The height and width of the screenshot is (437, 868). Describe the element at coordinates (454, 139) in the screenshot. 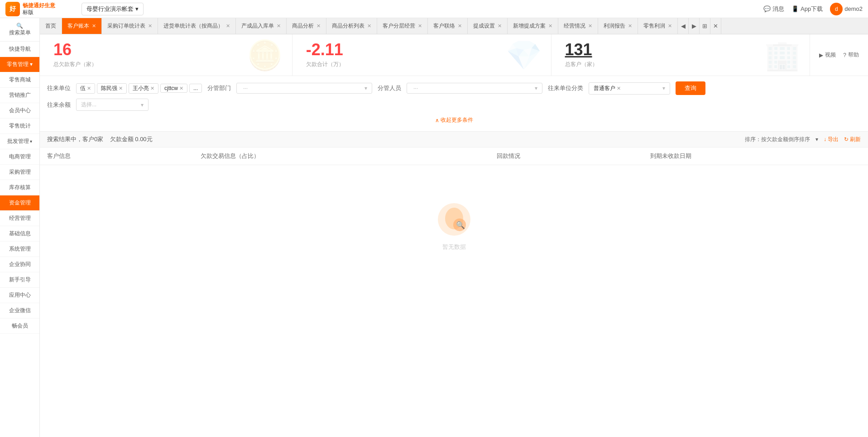

I see `results-bar: 搜索结果中，客户0家 欠款金额 0.00元 排序：按欠款金额倒序排序 ▾ ↓ 导…` at that location.